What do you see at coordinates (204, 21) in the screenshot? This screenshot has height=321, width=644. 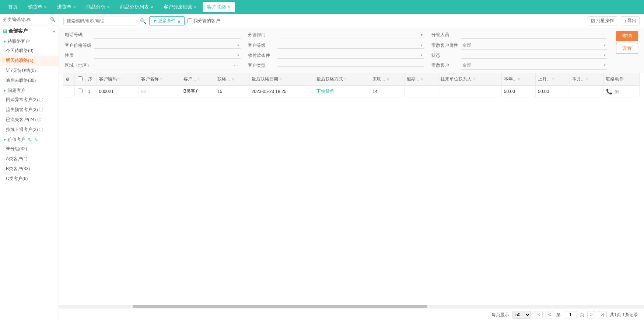 I see `my-customers-checkbox: 我分管的客户` at bounding box center [204, 21].